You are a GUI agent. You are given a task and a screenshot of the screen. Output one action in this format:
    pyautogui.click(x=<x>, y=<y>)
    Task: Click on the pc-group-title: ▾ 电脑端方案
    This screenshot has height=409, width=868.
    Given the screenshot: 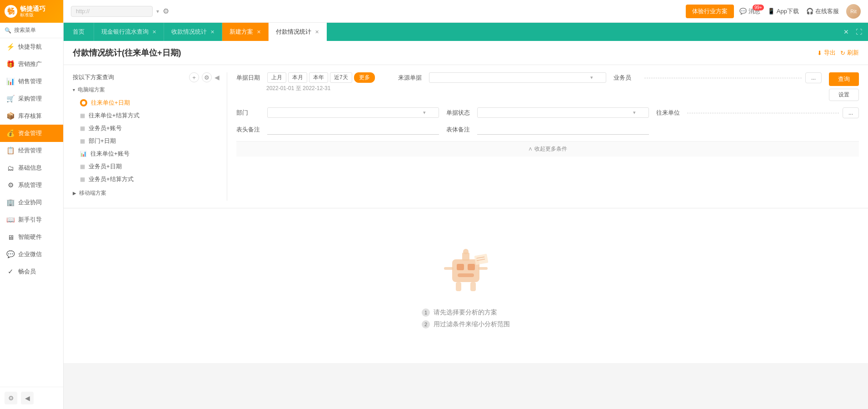 What is the action you would take?
    pyautogui.click(x=146, y=90)
    